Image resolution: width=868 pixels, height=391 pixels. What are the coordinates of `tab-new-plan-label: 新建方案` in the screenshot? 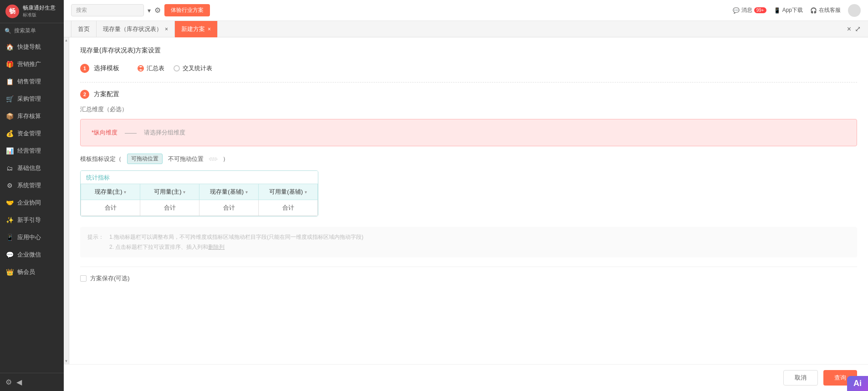 It's located at (193, 29).